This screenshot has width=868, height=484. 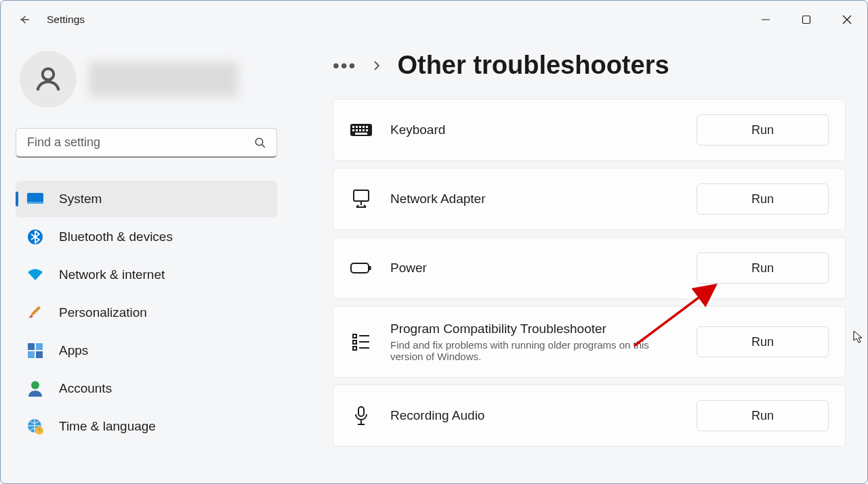 I want to click on microphone-icon, so click(x=361, y=416).